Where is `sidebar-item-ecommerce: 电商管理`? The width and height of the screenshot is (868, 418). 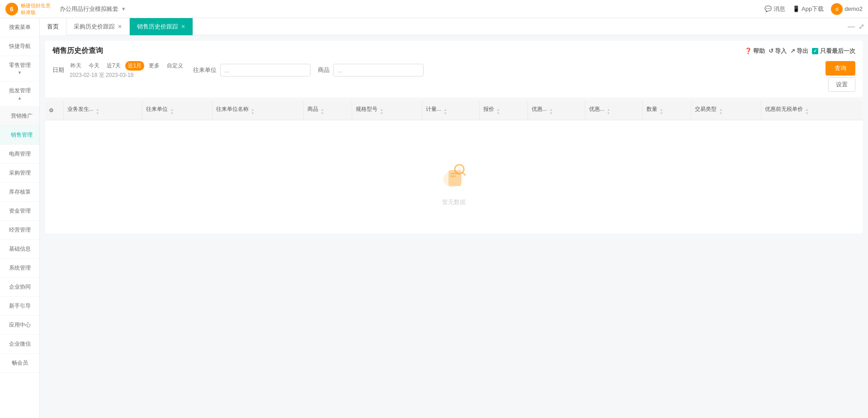
sidebar-item-ecommerce: 电商管理 is located at coordinates (20, 154).